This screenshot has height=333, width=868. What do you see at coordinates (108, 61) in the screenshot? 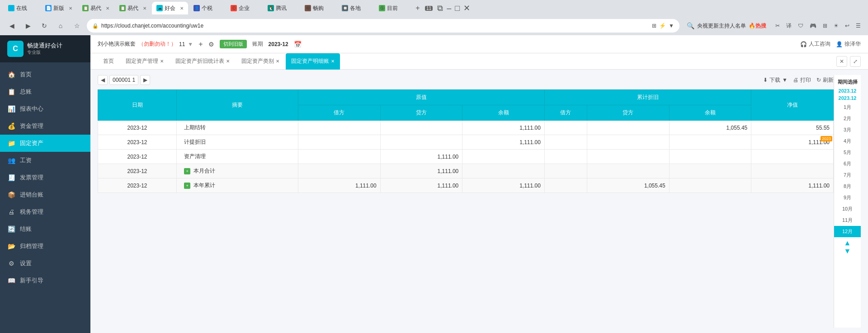
I see `tab-label: 首页` at bounding box center [108, 61].